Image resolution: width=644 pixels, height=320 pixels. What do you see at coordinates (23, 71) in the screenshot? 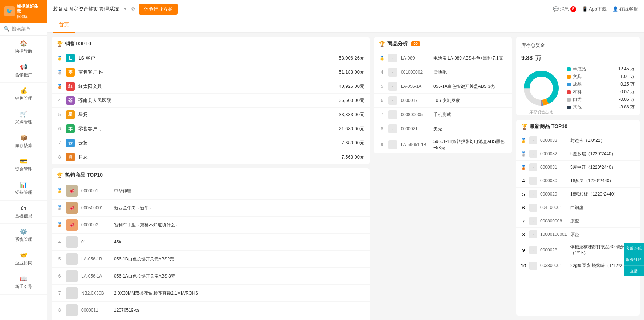
I see `sidebar-item-marketing: 📢 营销推广` at bounding box center [23, 71].